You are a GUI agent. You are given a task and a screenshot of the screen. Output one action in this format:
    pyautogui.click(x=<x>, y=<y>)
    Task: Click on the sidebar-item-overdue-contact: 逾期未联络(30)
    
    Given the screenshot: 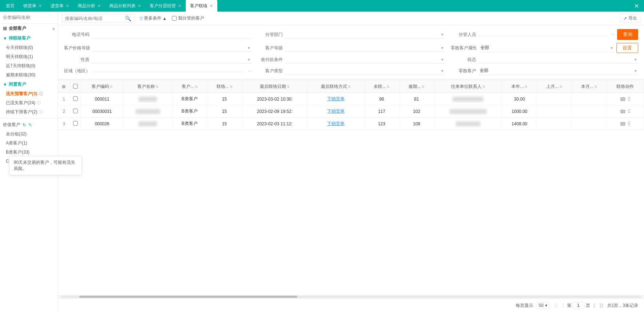 What is the action you would take?
    pyautogui.click(x=29, y=75)
    